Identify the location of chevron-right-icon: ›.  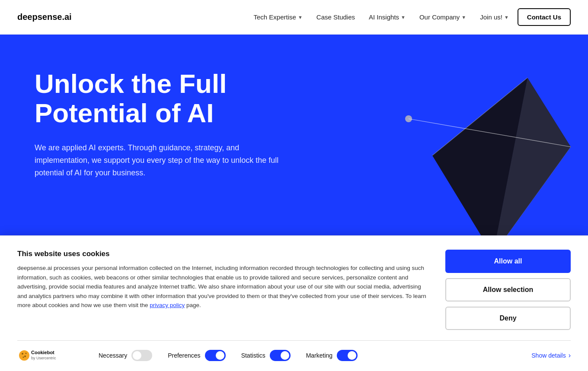
(570, 355).